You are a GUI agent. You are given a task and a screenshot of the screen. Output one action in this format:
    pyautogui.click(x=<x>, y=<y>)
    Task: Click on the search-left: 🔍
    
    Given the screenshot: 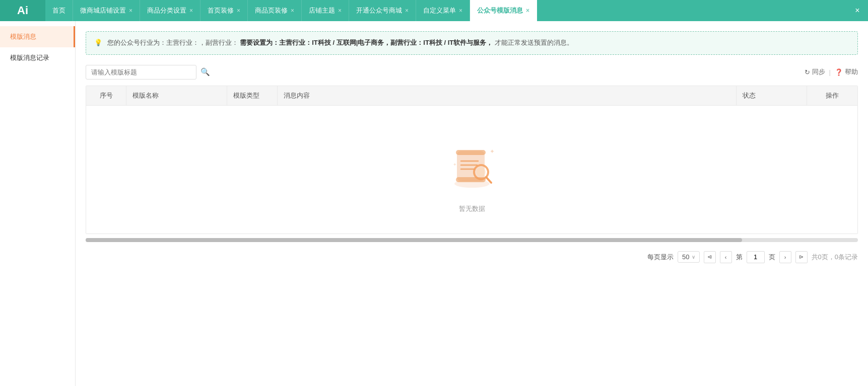 What is the action you would take?
    pyautogui.click(x=148, y=72)
    